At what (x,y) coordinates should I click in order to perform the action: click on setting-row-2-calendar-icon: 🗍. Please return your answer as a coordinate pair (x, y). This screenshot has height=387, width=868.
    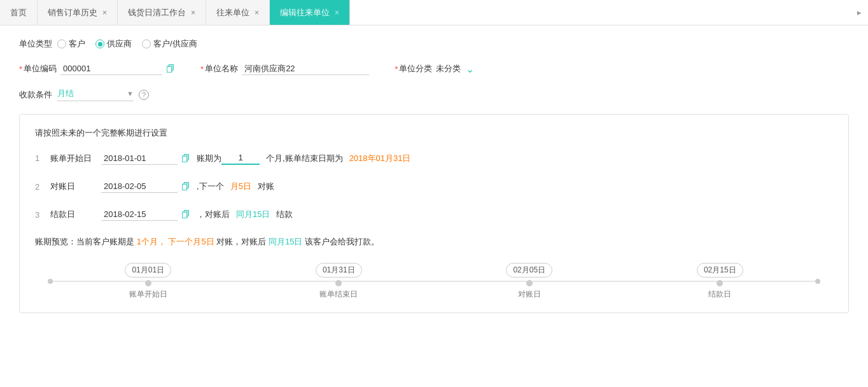
    Looking at the image, I should click on (186, 186).